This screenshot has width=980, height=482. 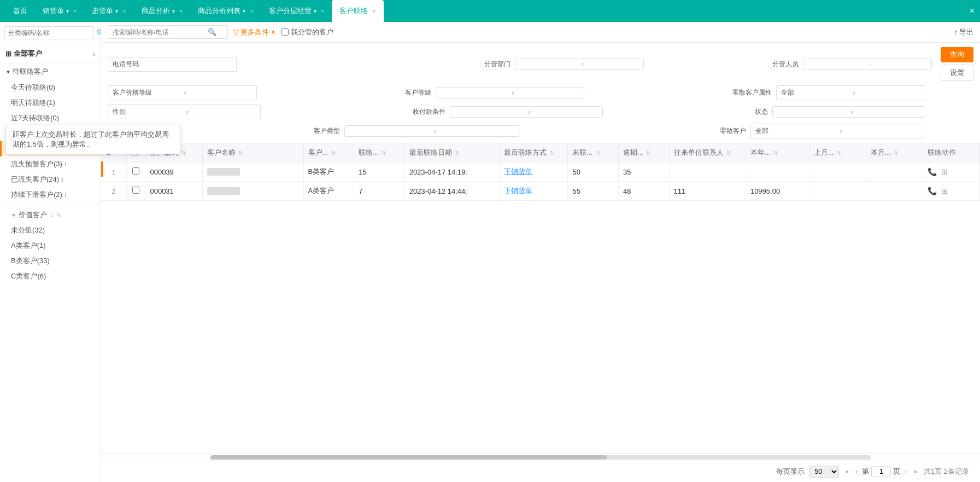 What do you see at coordinates (225, 11) in the screenshot?
I see `nav-tab-analysis-list: 商品分析列表 ▾ ×` at bounding box center [225, 11].